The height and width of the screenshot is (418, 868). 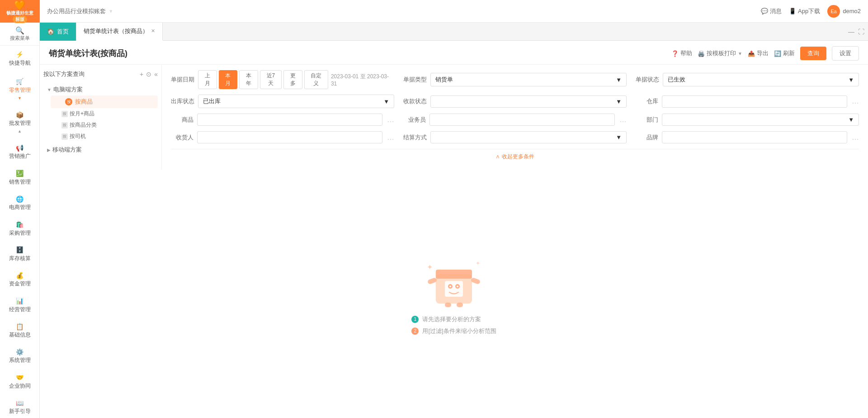 I want to click on basicinfo-label: 基础信息, so click(x=20, y=335).